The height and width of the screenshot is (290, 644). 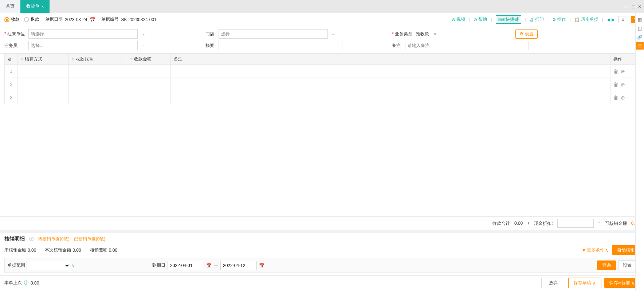 I want to click on unverified-stat: 未核销金额 0.00, so click(x=20, y=250).